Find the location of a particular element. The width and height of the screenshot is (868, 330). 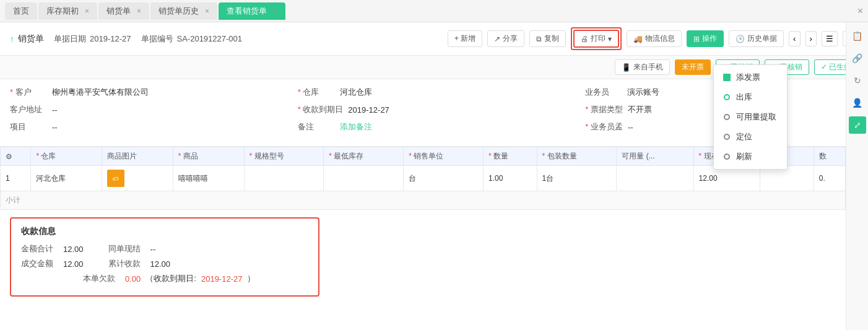

row-image: 🏷 is located at coordinates (137, 178).